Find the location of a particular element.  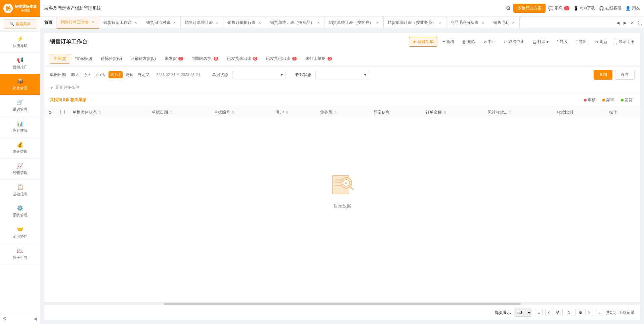

tab-sales-exec: 销售订单执行表 ✕ is located at coordinates (245, 23).